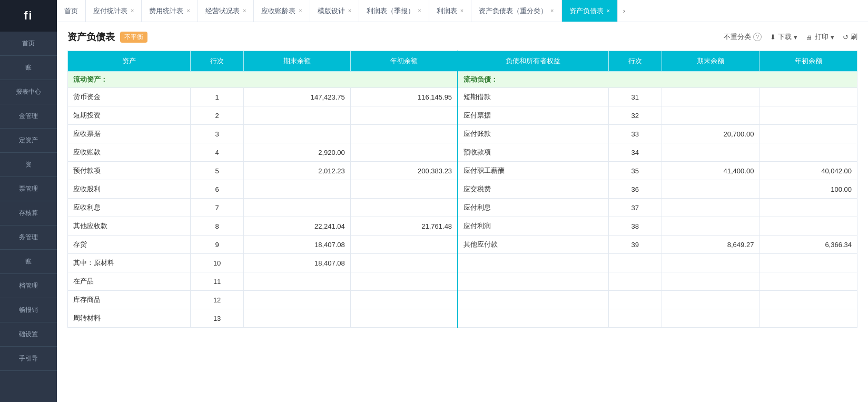 This screenshot has width=868, height=402. Describe the element at coordinates (350, 11) in the screenshot. I see `tab-template-design-close: ×` at that location.